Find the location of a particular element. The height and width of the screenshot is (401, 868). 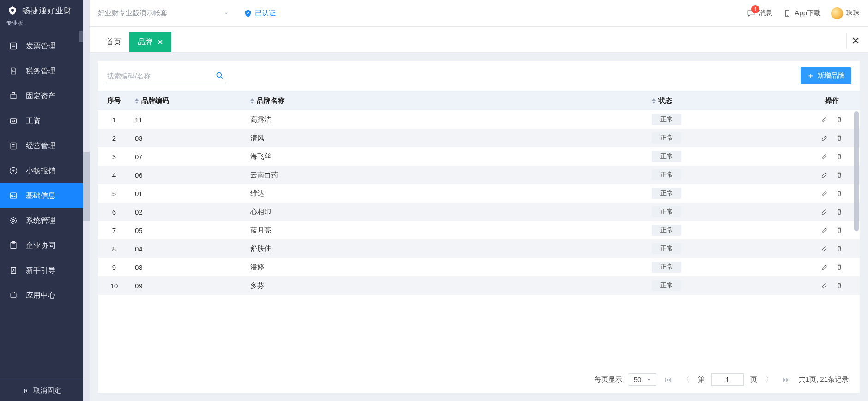

sidebar-item: 工资 is located at coordinates (42, 121).